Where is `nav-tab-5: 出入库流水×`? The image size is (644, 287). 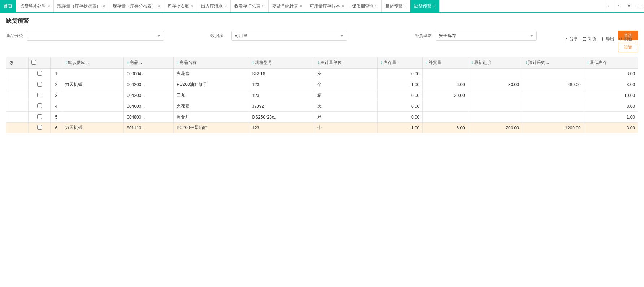 nav-tab-5: 出入库流水× is located at coordinates (214, 6).